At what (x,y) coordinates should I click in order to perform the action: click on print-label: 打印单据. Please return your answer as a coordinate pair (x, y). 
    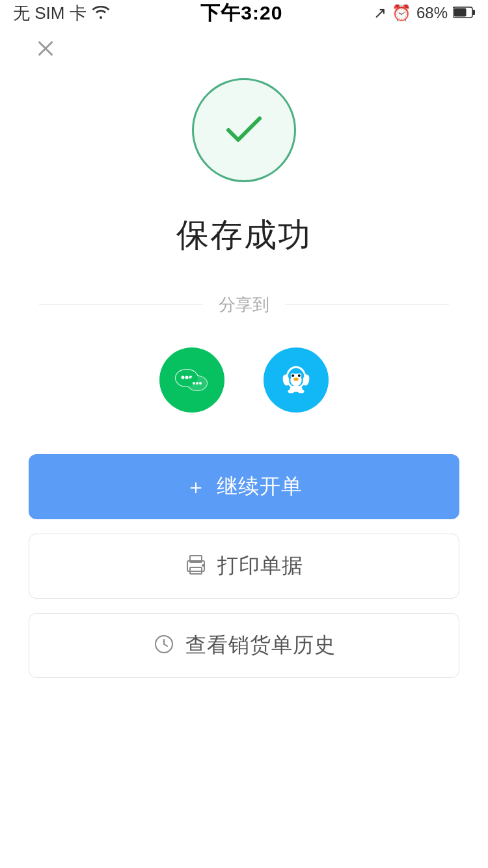
    Looking at the image, I should click on (260, 566).